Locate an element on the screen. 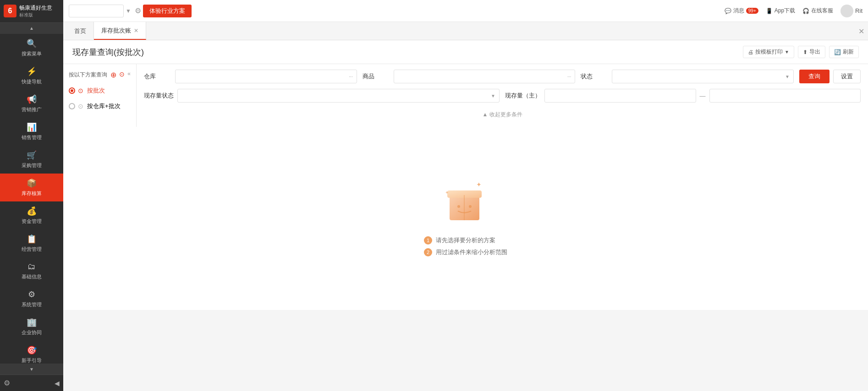  sidebar-item-basic: 🗂 基础信息 is located at coordinates (32, 271).